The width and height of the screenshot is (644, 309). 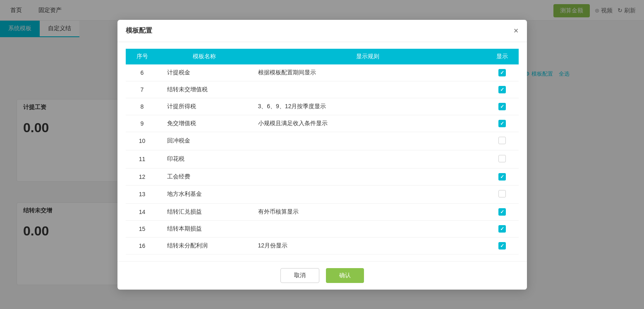 What do you see at coordinates (204, 57) in the screenshot?
I see `col-header-name: 模板名称` at bounding box center [204, 57].